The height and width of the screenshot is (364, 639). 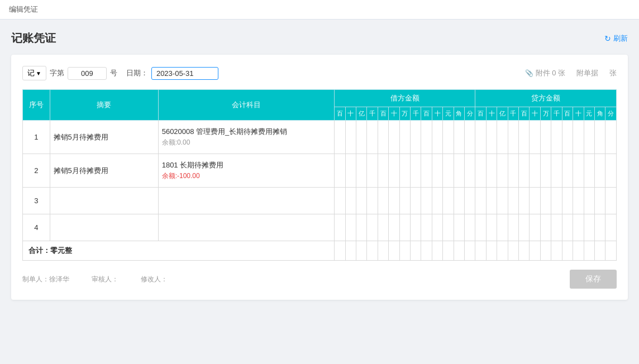 What do you see at coordinates (185, 74) in the screenshot?
I see `date-input` at bounding box center [185, 74].